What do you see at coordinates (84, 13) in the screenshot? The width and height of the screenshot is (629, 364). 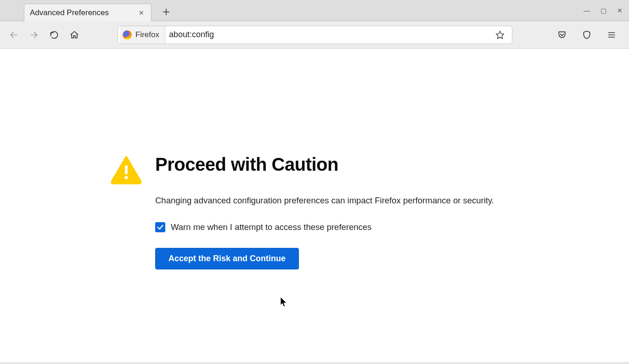 I see `tab-label: Advanced Preferences` at bounding box center [84, 13].